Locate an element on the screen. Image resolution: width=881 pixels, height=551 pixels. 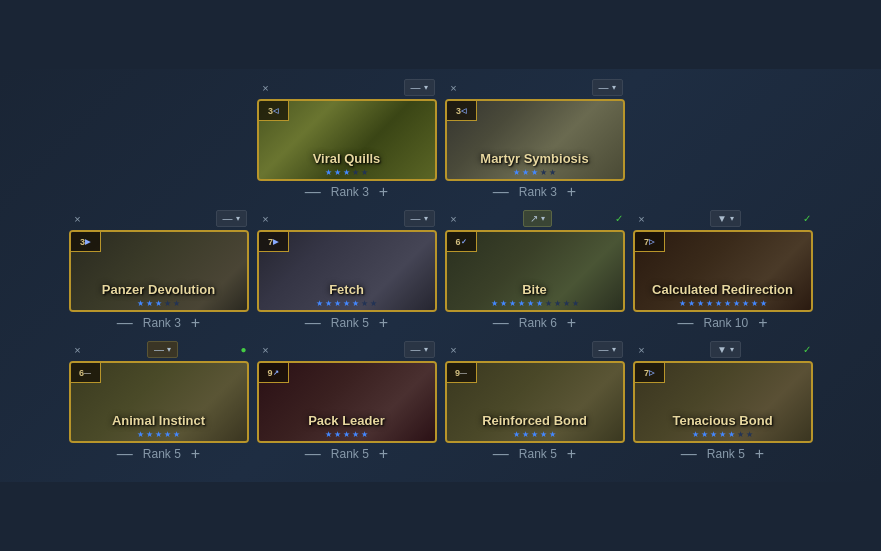
rank-controls-bite: — Rank 6 + is located at coordinates (534, 323).